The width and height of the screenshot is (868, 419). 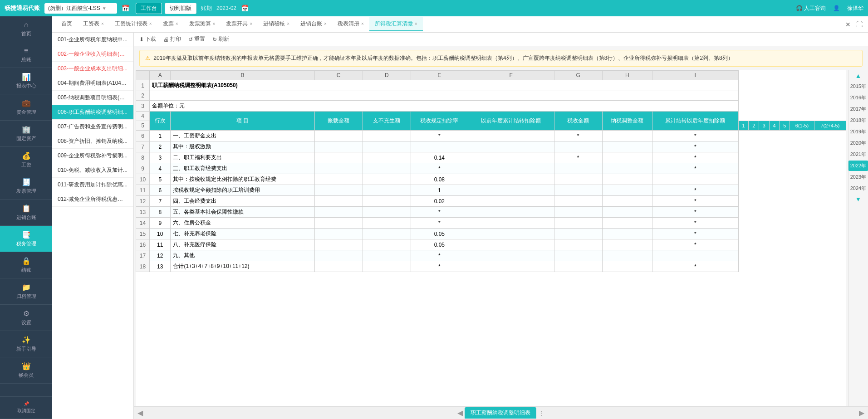 I want to click on tab-actions: ✕ ⛶, so click(x=854, y=24).